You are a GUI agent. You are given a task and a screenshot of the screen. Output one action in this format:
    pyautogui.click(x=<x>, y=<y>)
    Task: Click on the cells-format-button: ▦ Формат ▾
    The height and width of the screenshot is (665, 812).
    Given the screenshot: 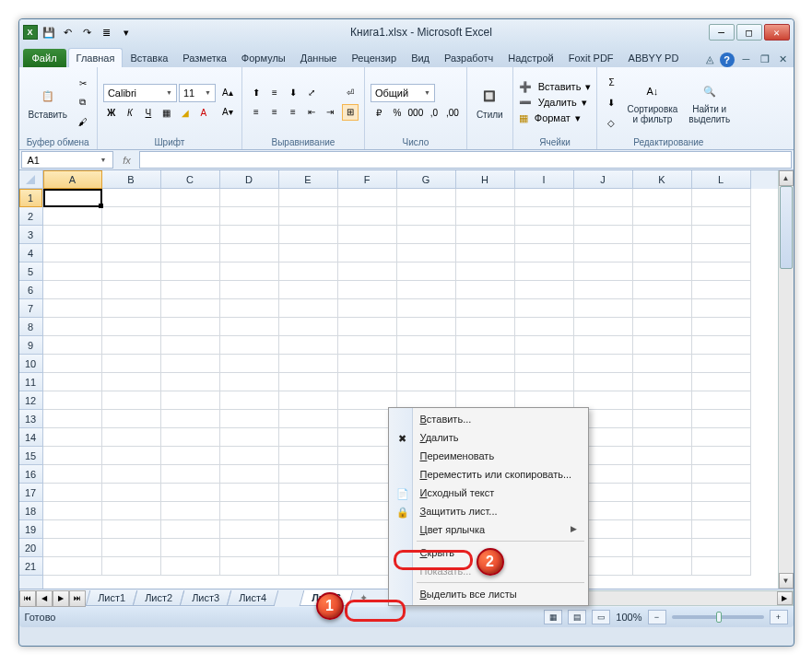 What is the action you would take?
    pyautogui.click(x=555, y=118)
    